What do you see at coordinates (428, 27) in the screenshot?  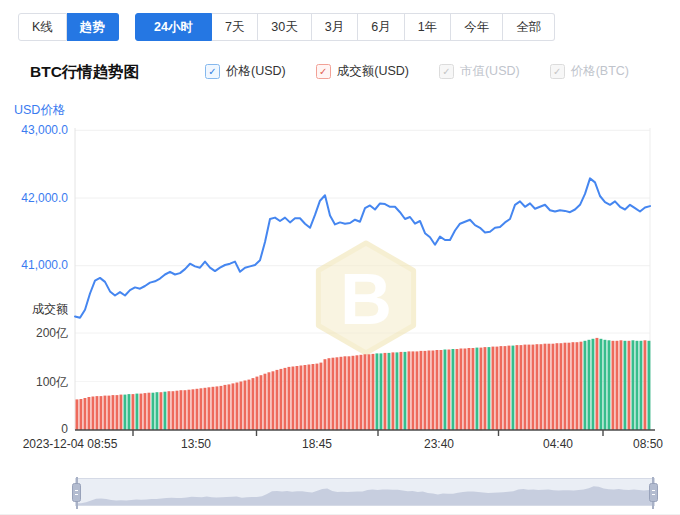 I see `tab-range-1y: 1年` at bounding box center [428, 27].